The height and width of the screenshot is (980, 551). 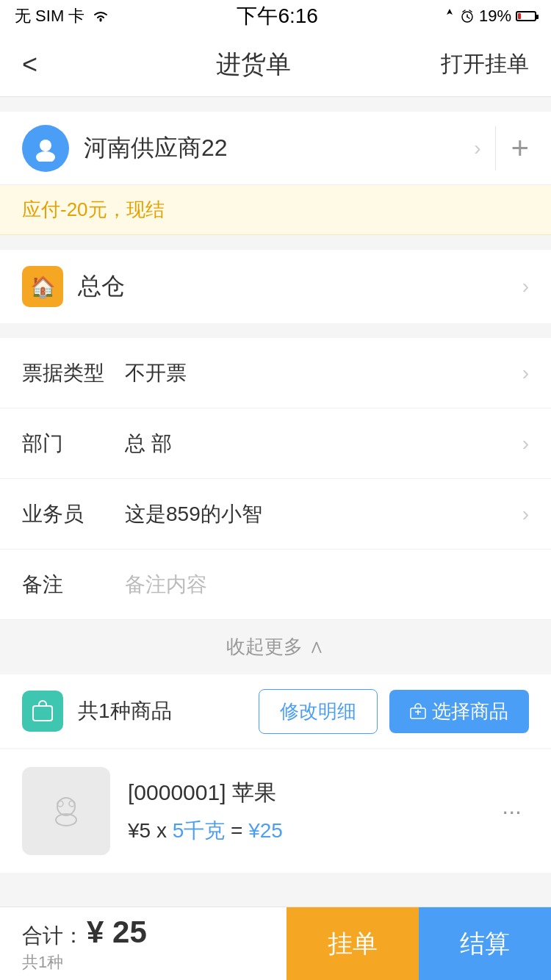 I want to click on select-product-label: 选择商品, so click(x=470, y=711).